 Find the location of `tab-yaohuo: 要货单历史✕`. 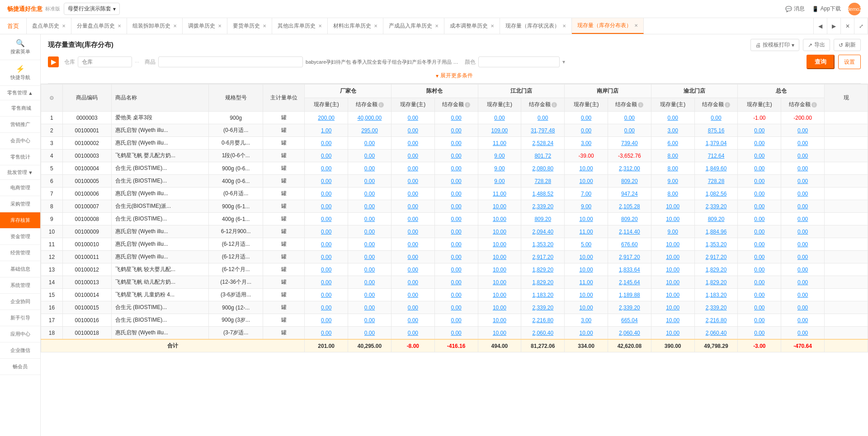

tab-yaohuo: 要货单历史✕ is located at coordinates (250, 26).